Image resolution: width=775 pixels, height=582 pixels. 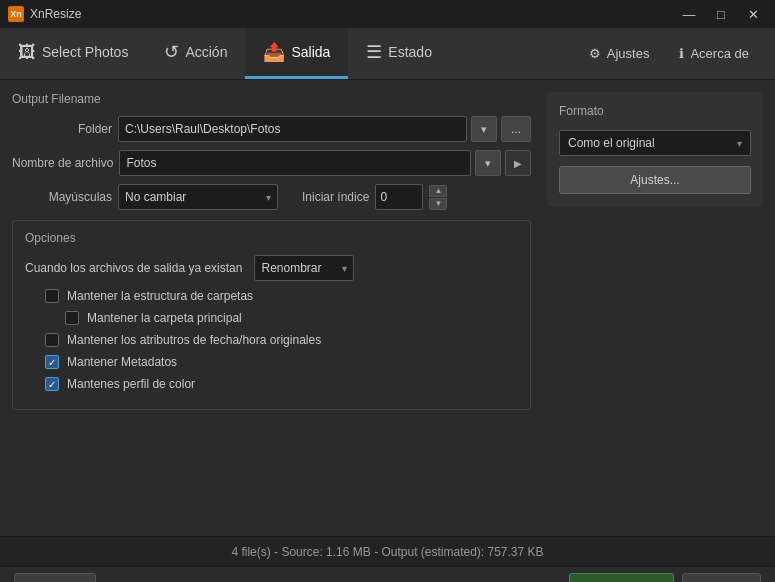 What do you see at coordinates (272, 238) in the screenshot?
I see `opciones-title: Opciones` at bounding box center [272, 238].